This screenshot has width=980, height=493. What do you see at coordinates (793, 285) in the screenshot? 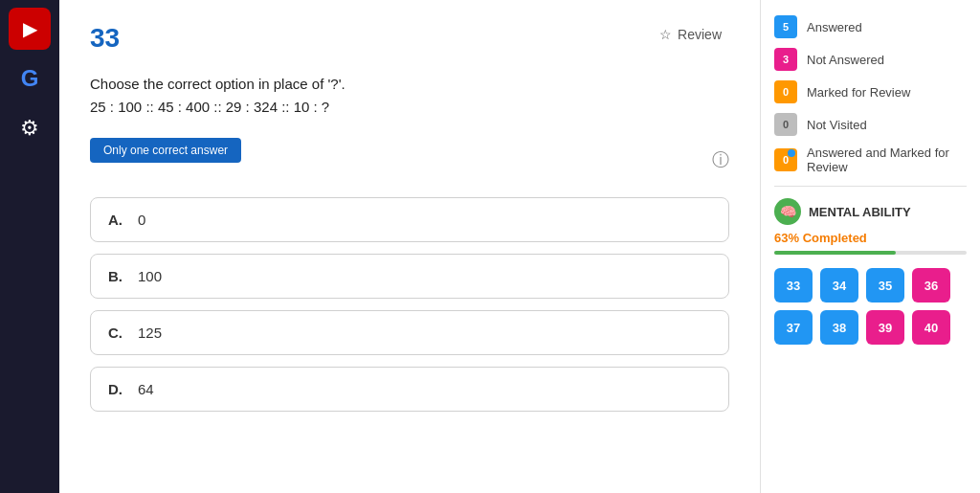
I see `q-btn-33: 33` at bounding box center [793, 285].